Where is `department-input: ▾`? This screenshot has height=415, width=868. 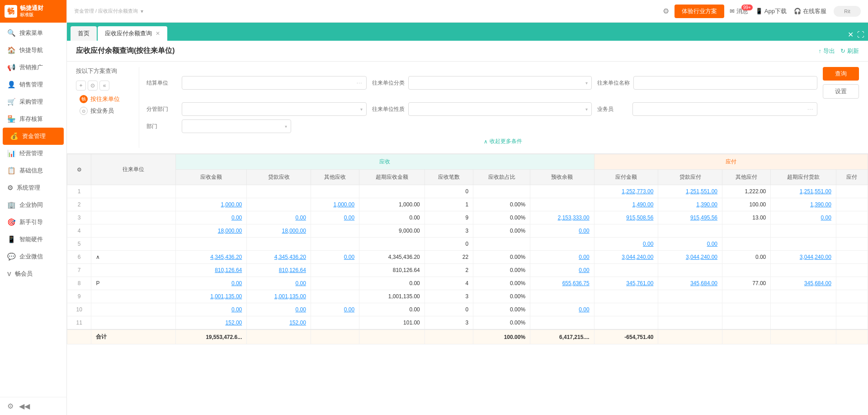
department-input: ▾ is located at coordinates (236, 126).